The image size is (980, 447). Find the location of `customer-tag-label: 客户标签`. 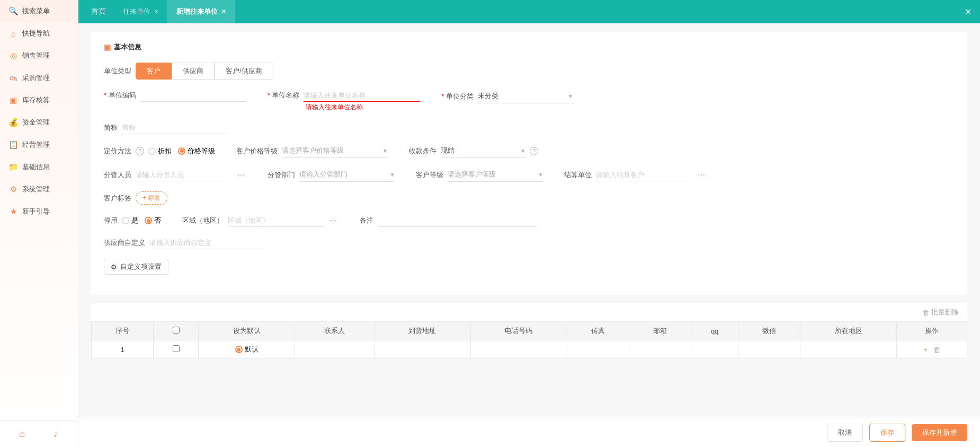

customer-tag-label: 客户标签 is located at coordinates (118, 198).